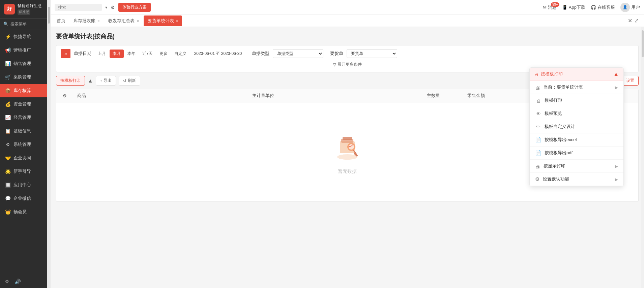  I want to click on th-quantity: 主数量, so click(443, 96).